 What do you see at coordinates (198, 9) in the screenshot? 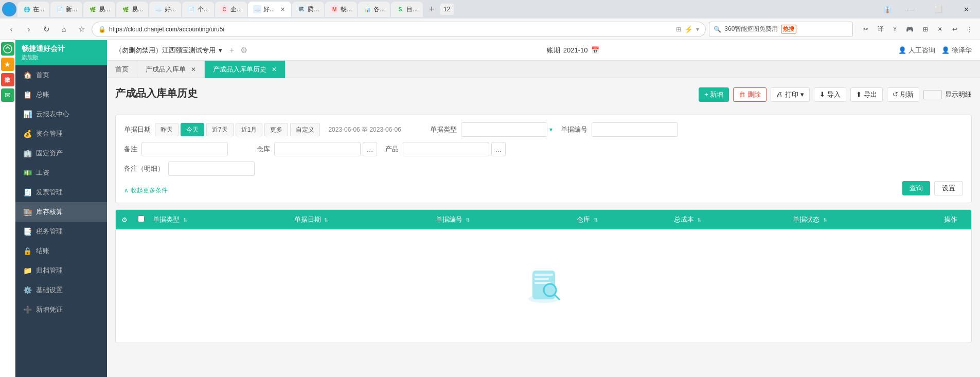
I see `tab-6: 📄 个...` at bounding box center [198, 9].